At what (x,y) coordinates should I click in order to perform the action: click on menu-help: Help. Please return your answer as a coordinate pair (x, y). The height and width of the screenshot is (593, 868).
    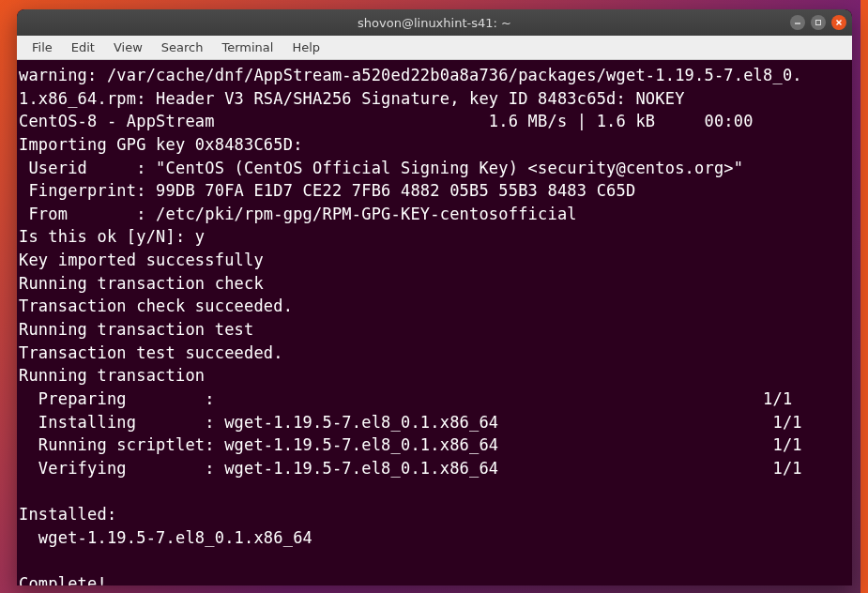
    Looking at the image, I should click on (306, 47).